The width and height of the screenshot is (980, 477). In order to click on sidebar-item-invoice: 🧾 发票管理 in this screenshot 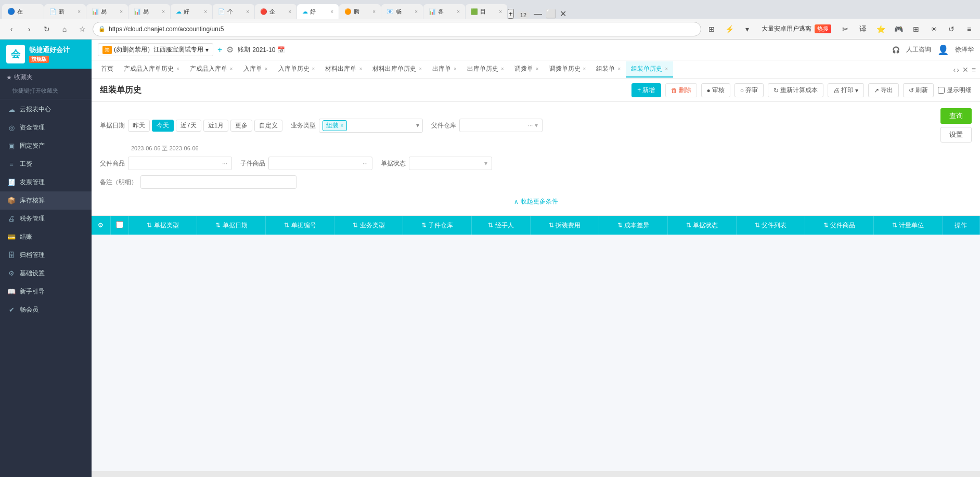, I will do `click(46, 182)`.